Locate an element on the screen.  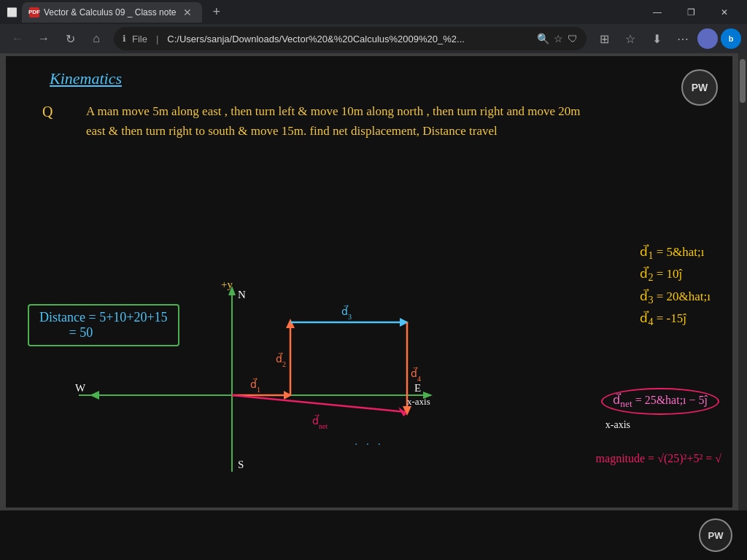
tab-label: Vector & Calculus 09 _ Class note is located at coordinates (109, 12).